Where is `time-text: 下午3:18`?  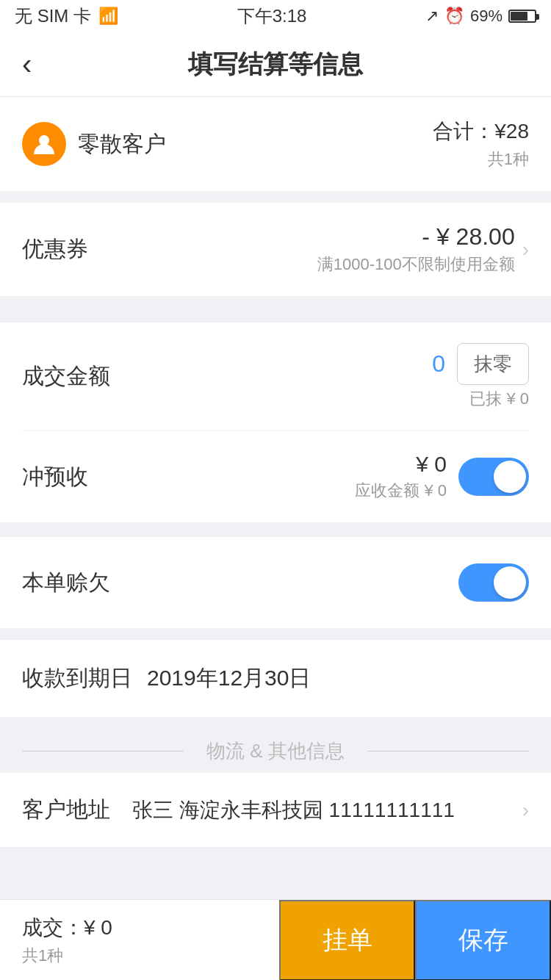
time-text: 下午3:18 is located at coordinates (272, 16).